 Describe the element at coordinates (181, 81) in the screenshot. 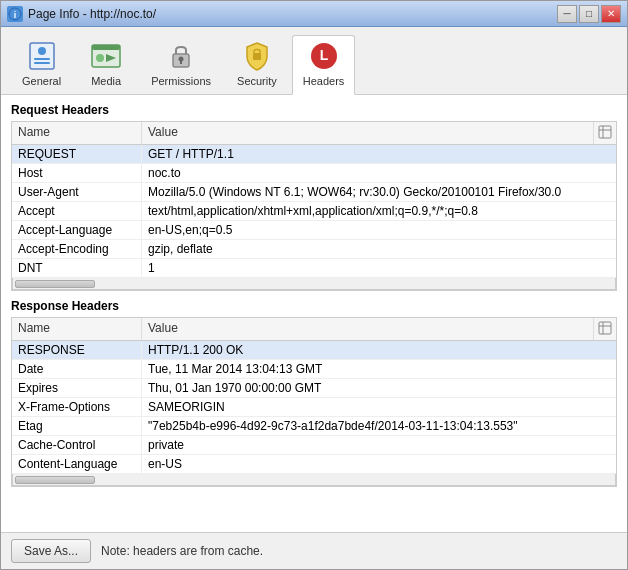

I see `tab-permissions-label: Permissions` at that location.